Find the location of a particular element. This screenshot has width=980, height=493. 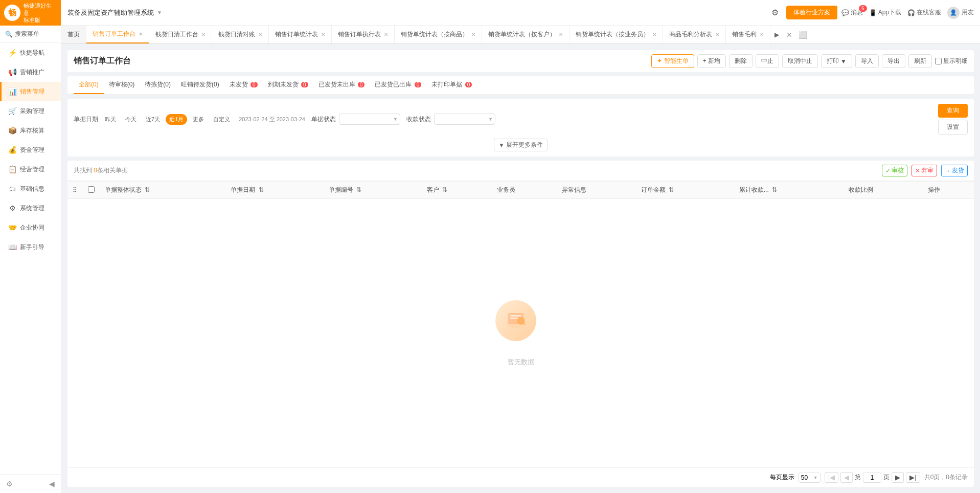

refresh-button: 刷新 is located at coordinates (920, 61).